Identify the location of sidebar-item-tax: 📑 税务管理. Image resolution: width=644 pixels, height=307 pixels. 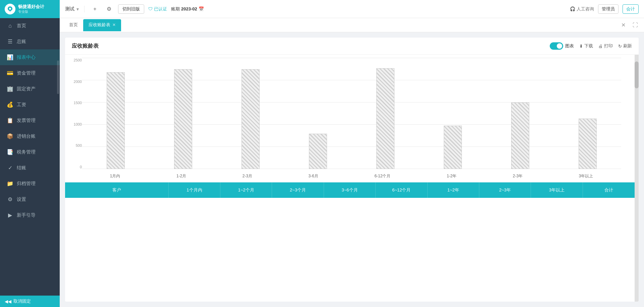
(30, 152).